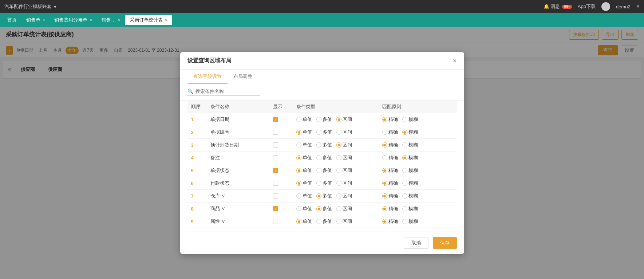 The width and height of the screenshot is (644, 279). Describe the element at coordinates (445, 243) in the screenshot. I see `save-button: 保存` at that location.